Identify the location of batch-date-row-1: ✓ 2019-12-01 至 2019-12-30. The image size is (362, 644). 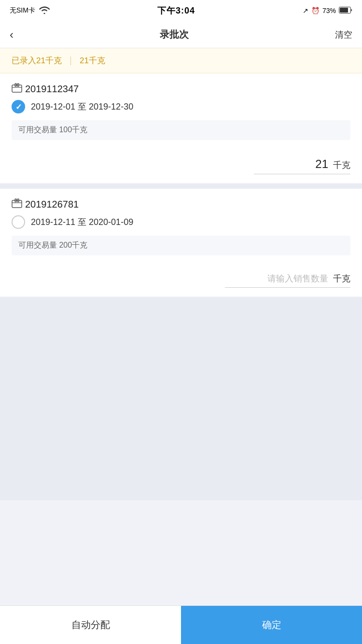
(181, 107).